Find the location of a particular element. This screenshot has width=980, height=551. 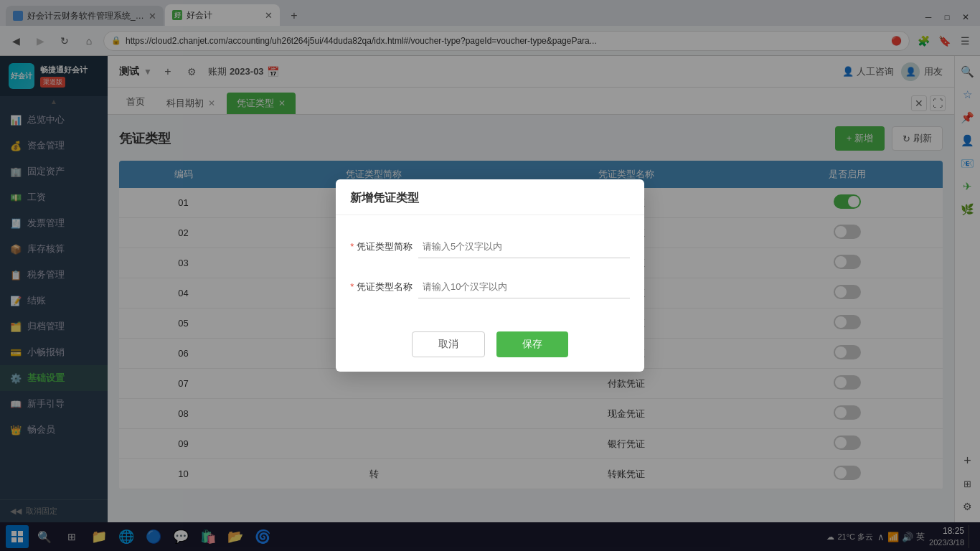

save-button: 保存 is located at coordinates (532, 344).